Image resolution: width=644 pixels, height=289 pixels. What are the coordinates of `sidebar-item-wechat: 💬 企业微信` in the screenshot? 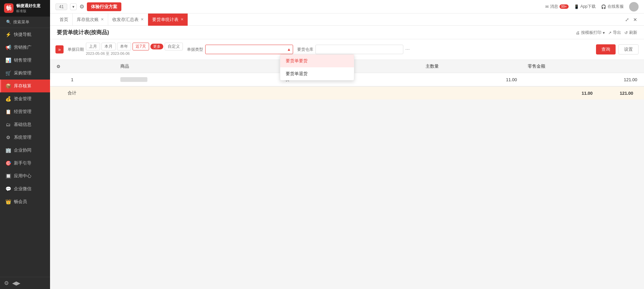 It's located at (25, 189).